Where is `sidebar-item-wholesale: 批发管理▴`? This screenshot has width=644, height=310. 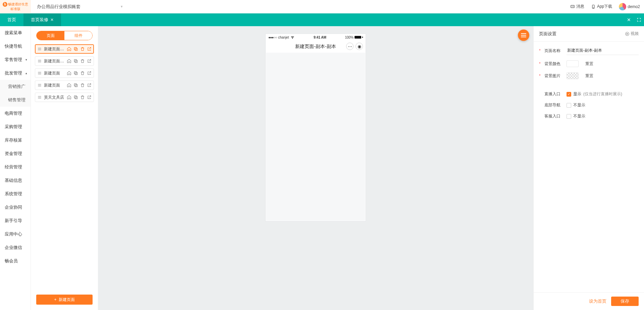 sidebar-item-wholesale: 批发管理▴ is located at coordinates (15, 73).